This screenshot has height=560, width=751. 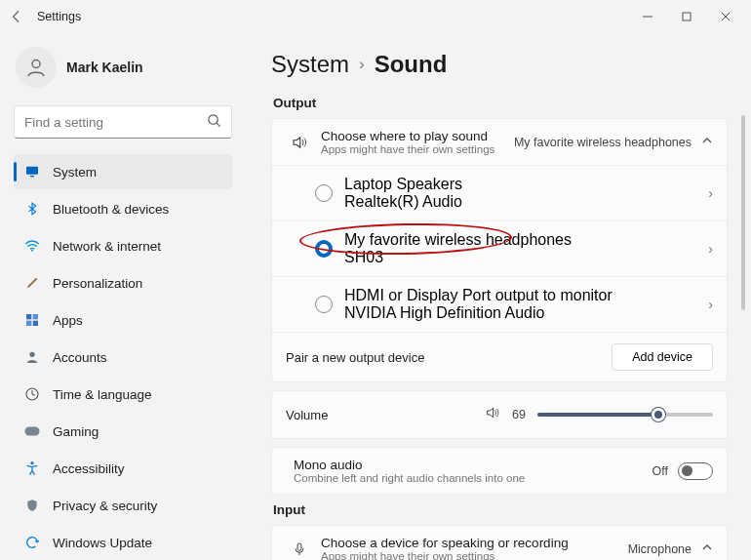 I want to click on volume-card: Volume 69, so click(x=499, y=415).